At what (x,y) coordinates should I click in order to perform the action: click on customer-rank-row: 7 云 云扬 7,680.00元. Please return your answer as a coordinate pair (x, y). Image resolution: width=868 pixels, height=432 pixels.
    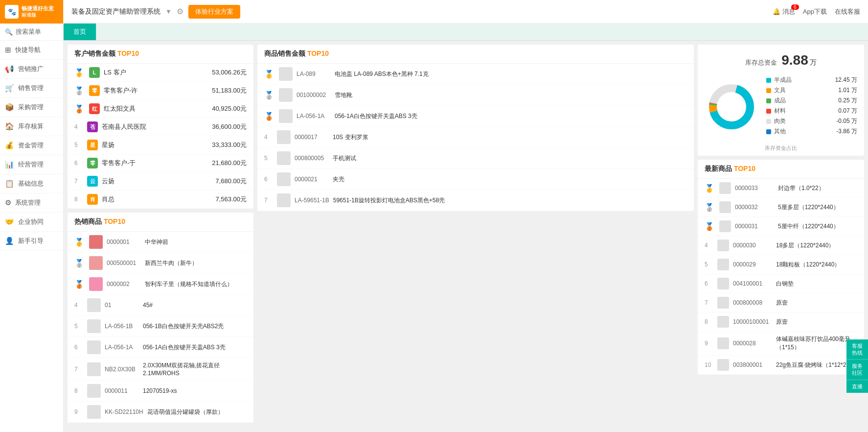
    Looking at the image, I should click on (160, 181).